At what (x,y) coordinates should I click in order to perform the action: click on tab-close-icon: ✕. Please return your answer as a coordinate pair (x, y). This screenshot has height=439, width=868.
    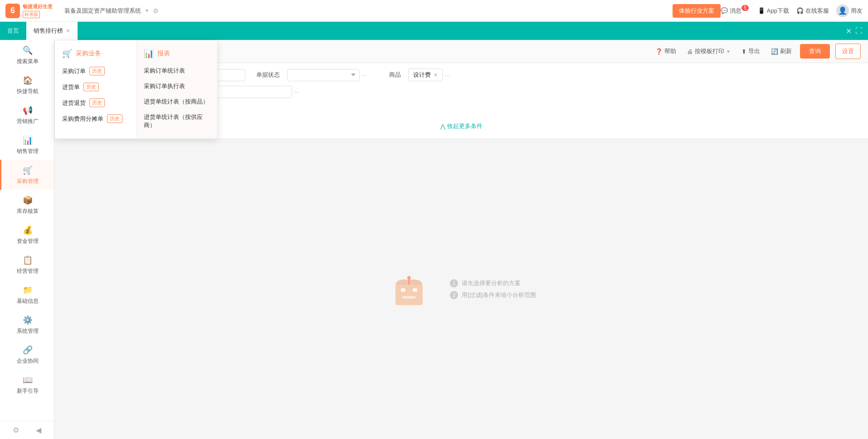
    Looking at the image, I should click on (68, 31).